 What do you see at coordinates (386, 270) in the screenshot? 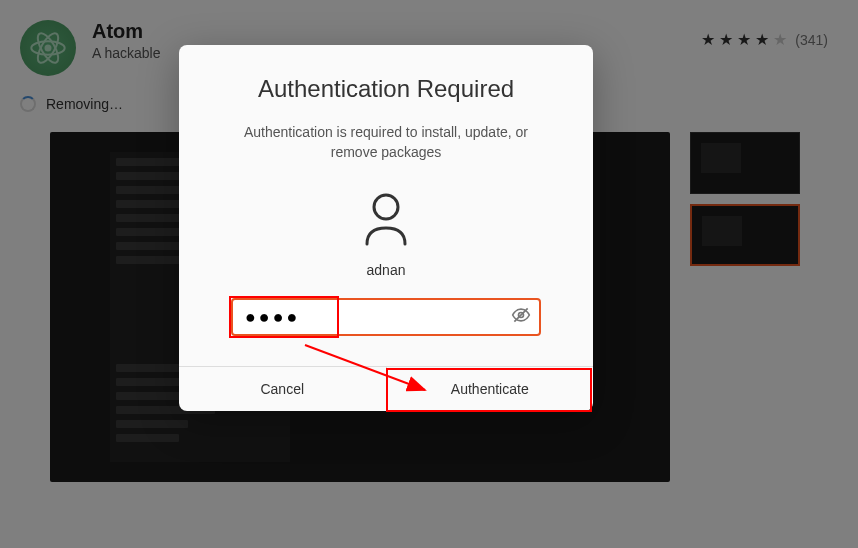
I see `username: adnan` at bounding box center [386, 270].